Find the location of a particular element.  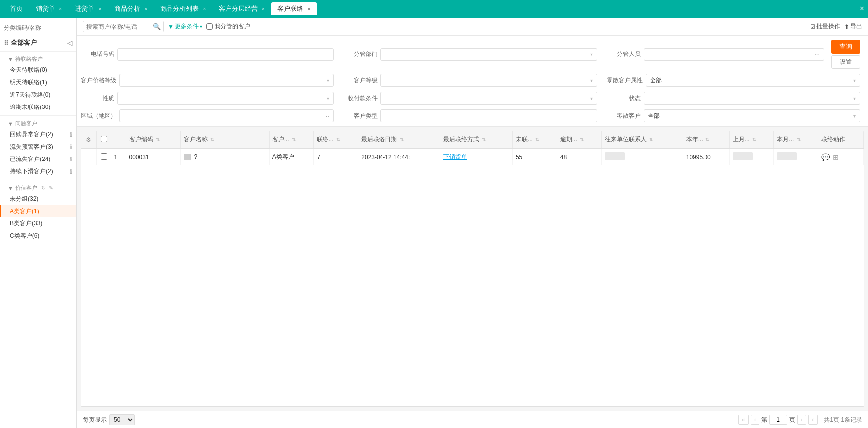

row-last-month is located at coordinates (752, 157).